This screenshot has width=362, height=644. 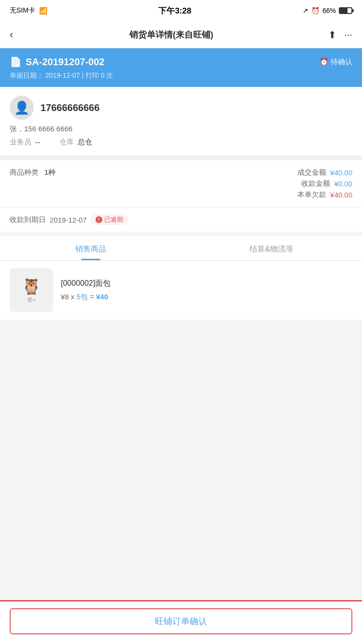 What do you see at coordinates (181, 11) in the screenshot?
I see `status-bar: 无SIM卡 📶 下午3:28 ↗ ⏰ 66%` at bounding box center [181, 11].